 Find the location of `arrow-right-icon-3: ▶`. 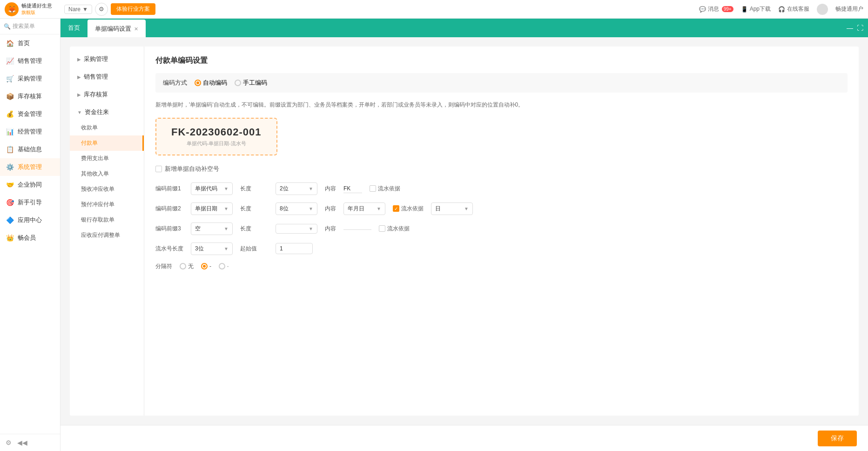

arrow-right-icon-3: ▶ is located at coordinates (79, 95).